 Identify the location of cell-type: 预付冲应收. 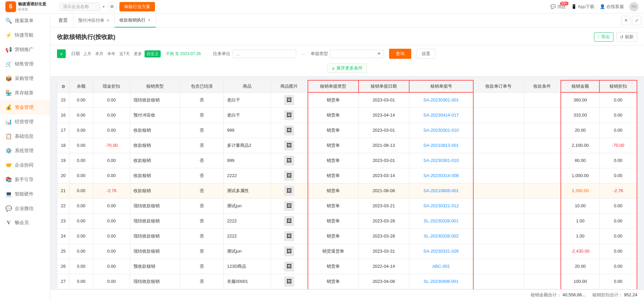
(155, 115).